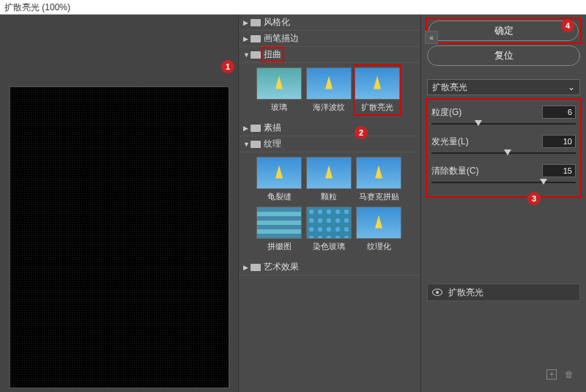 The height and width of the screenshot is (392, 586). Describe the element at coordinates (279, 90) in the screenshot. I see `filter-glass: 玻璃` at that location.